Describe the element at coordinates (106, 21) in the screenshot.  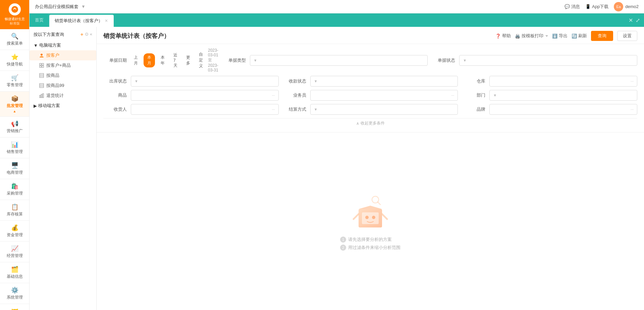
I see `tab-close-icon: ✕` at that location.